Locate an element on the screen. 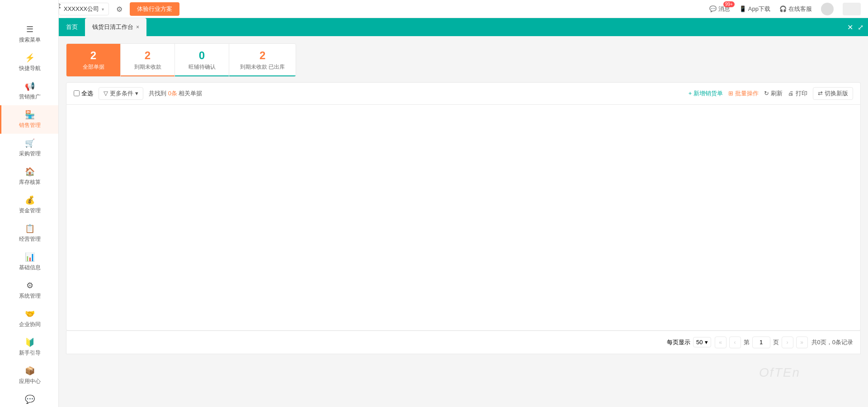 Image resolution: width=868 pixels, height=407 pixels. refresh-icon: ↻ is located at coordinates (767, 93).